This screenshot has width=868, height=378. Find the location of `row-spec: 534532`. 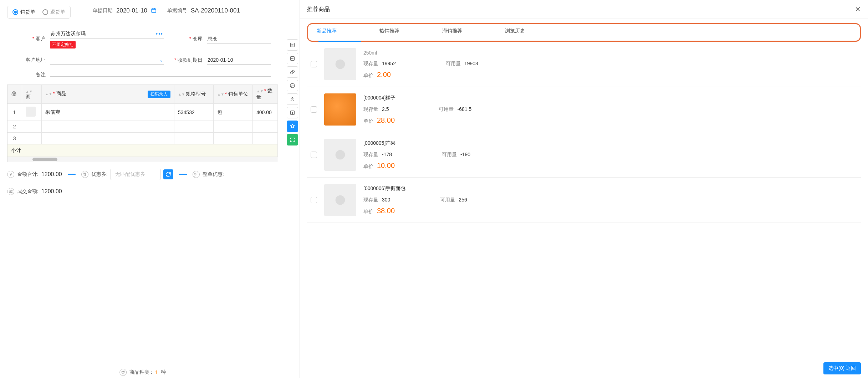

row-spec: 534532 is located at coordinates (194, 112).